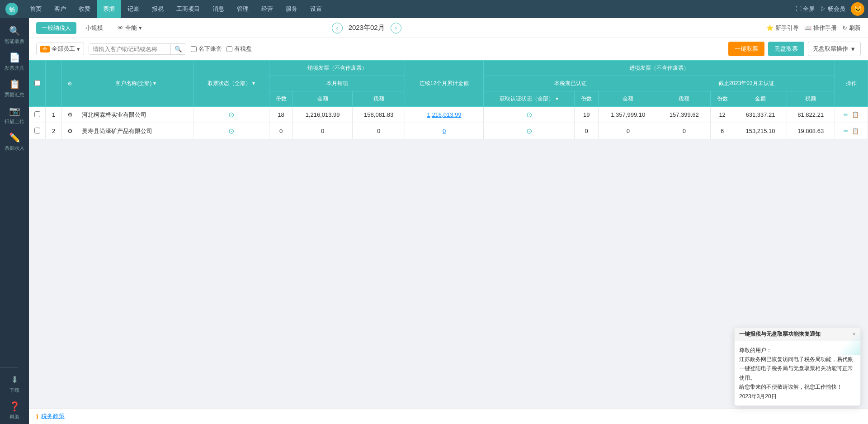 This screenshot has width=868, height=424. I want to click on sidebar-item-help: ❓ 帮助, so click(14, 411).